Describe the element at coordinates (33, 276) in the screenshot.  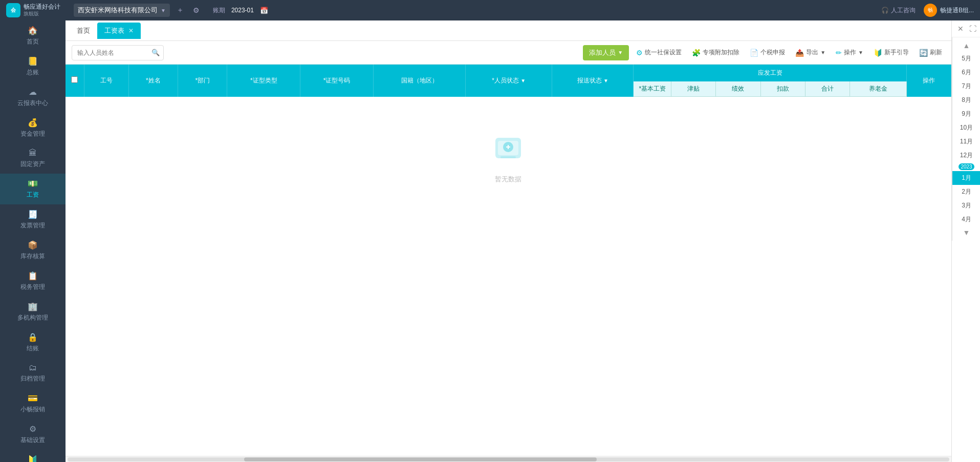
I see `tax-icon: 📋` at that location.